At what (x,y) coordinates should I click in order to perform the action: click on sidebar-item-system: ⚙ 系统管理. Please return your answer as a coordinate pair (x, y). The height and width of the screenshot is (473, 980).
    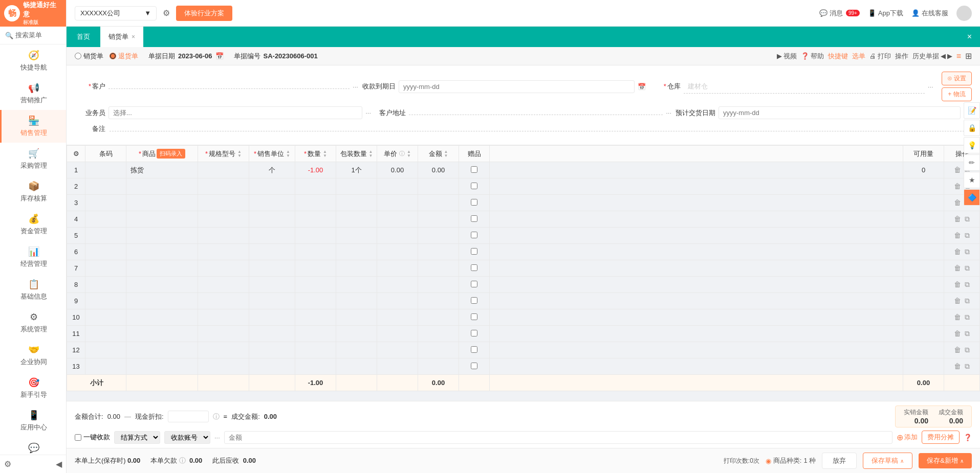
    Looking at the image, I should click on (33, 323).